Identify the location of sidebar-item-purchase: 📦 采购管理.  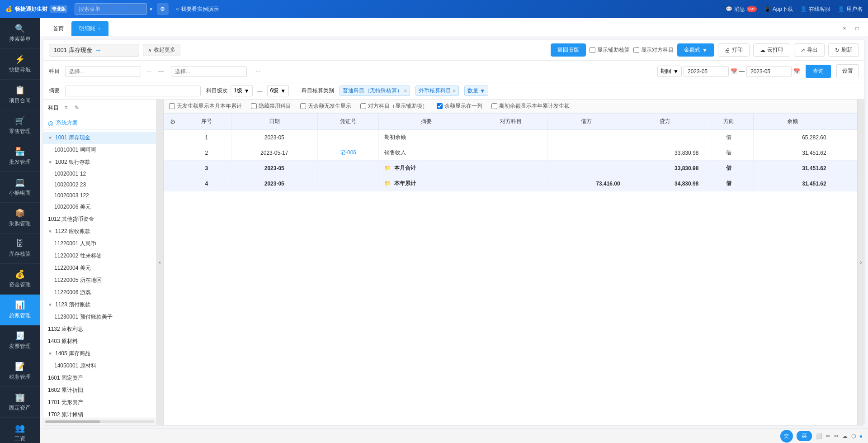
(20, 218).